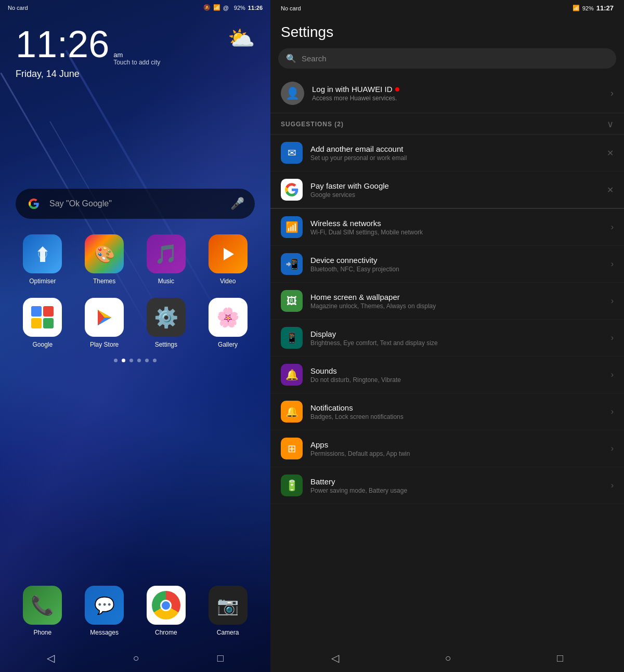 Image resolution: width=624 pixels, height=672 pixels. What do you see at coordinates (461, 343) in the screenshot?
I see `display-sub: Brightness, Eye comfort, Text and displa…` at bounding box center [461, 343].